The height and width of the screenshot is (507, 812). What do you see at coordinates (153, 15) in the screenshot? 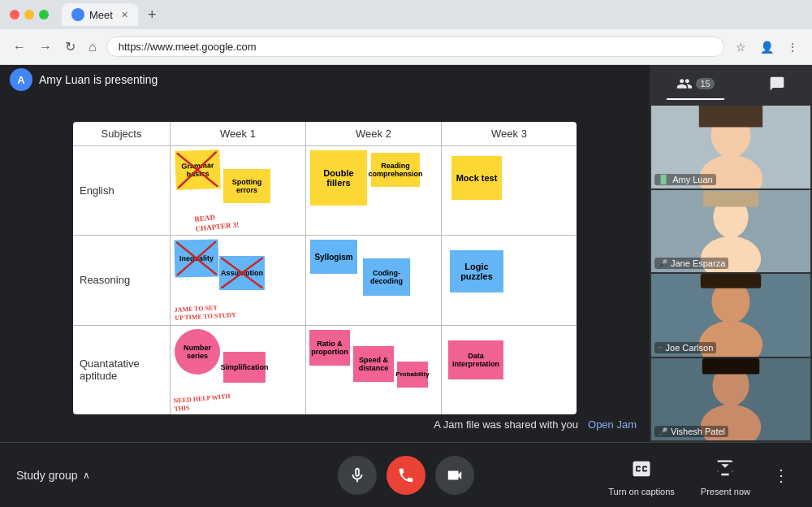
I see `new-tab-btn: +` at bounding box center [153, 15].